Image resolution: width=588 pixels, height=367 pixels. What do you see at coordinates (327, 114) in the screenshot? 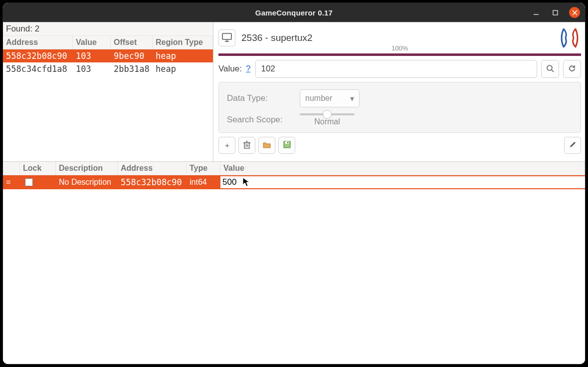
I see `search-scope-slider` at bounding box center [327, 114].